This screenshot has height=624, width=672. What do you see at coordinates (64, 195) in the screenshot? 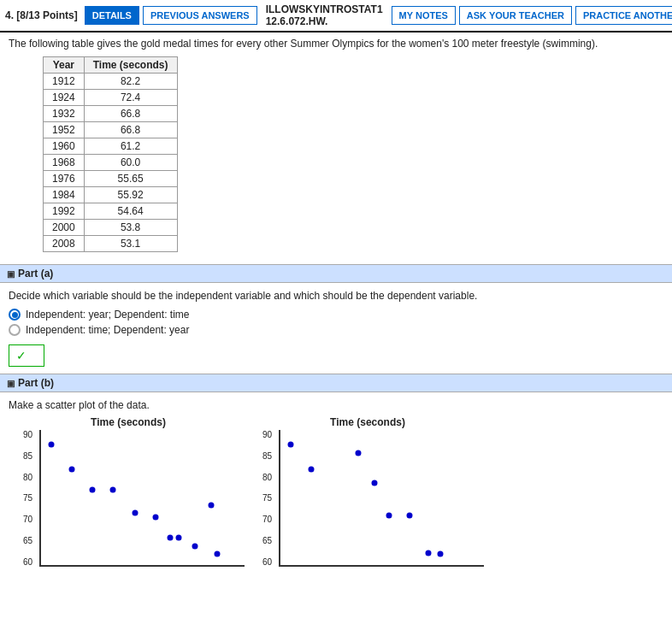
I see `table-cell: 1984` at bounding box center [64, 195].